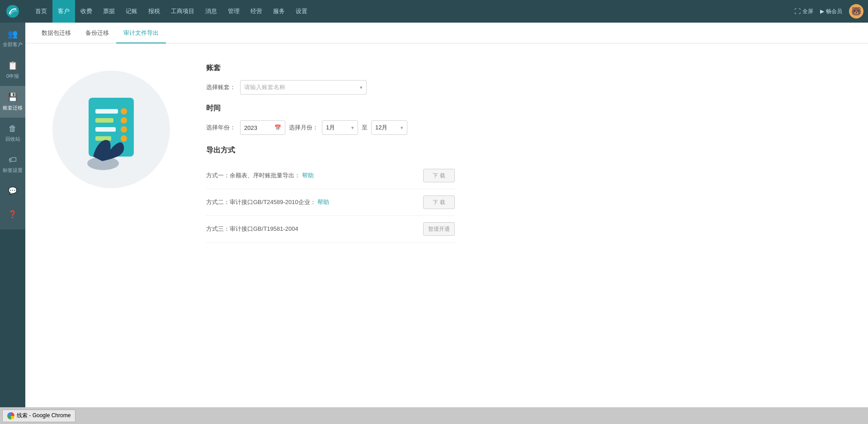 The width and height of the screenshot is (868, 424). Describe the element at coordinates (831, 12) in the screenshot. I see `member-btn: ▶ 畅会员` at that location.